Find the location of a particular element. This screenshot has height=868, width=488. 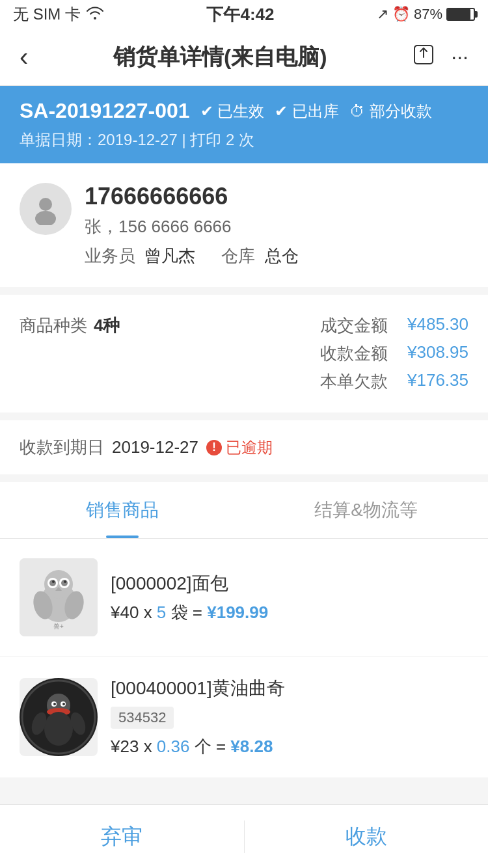

customer-avatar is located at coordinates (46, 209).